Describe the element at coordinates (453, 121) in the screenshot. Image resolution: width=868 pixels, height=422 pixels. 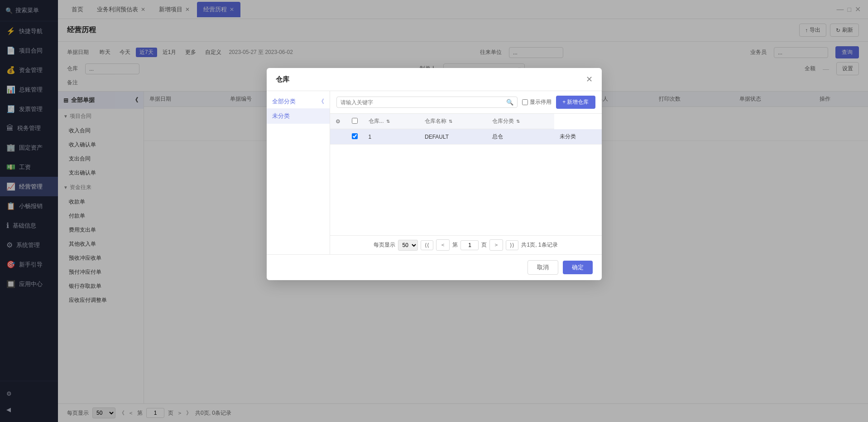
I see `col-name: 仓库名称 ⇅` at that location.